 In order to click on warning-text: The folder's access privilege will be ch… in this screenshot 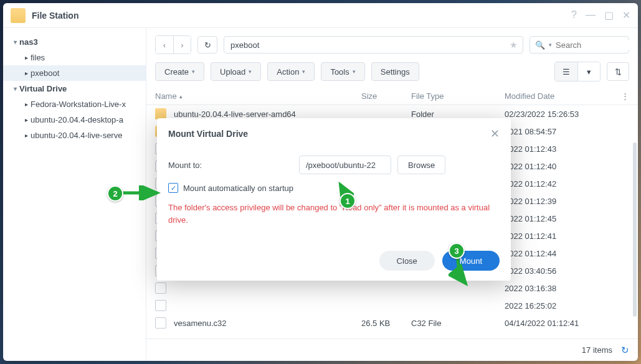, I will do `click(334, 214)`.